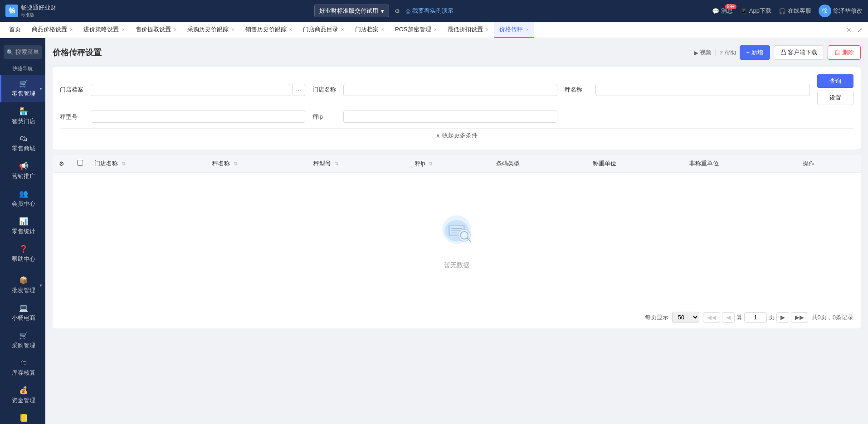 The height and width of the screenshot is (424, 868). Describe the element at coordinates (712, 317) in the screenshot. I see `page-first-button: ◀◀` at that location.